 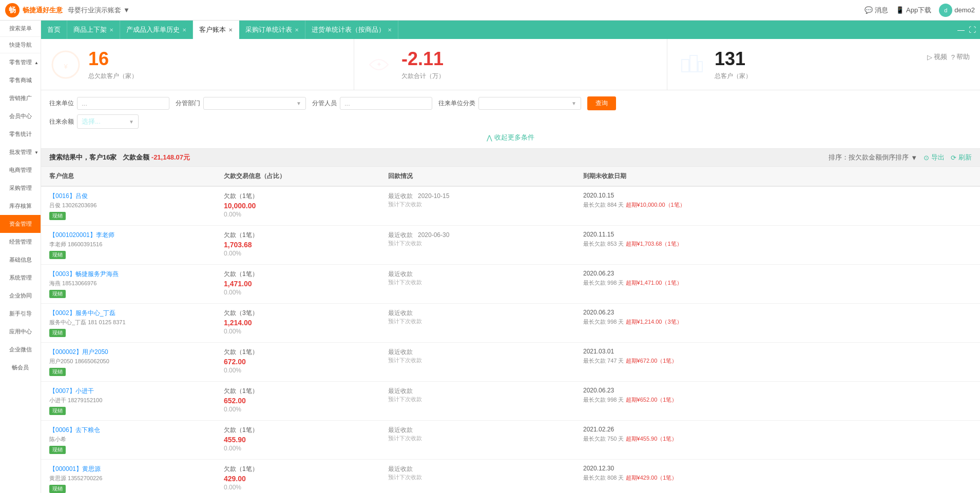 I want to click on debt-count-7: 欠款（1笔）, so click(x=306, y=430).